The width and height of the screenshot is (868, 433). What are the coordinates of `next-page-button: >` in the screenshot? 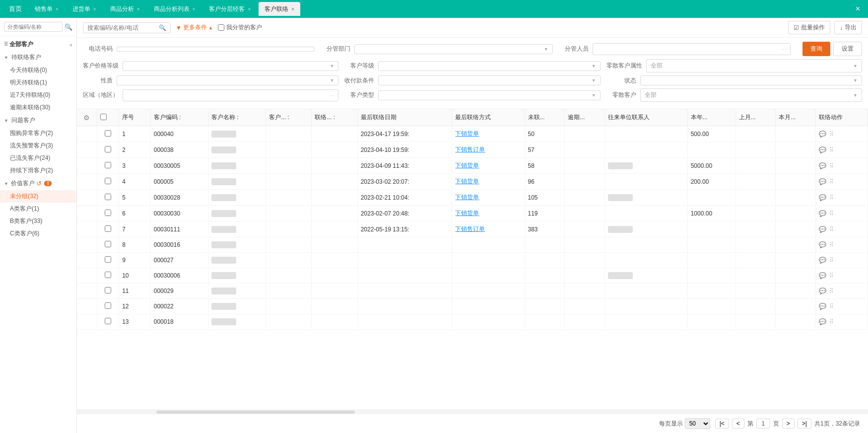 It's located at (788, 424).